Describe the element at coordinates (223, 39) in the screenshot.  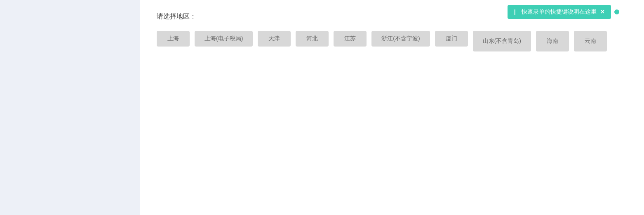
I see `region-btn-shanghai-etax: 上海(电子税局)` at that location.